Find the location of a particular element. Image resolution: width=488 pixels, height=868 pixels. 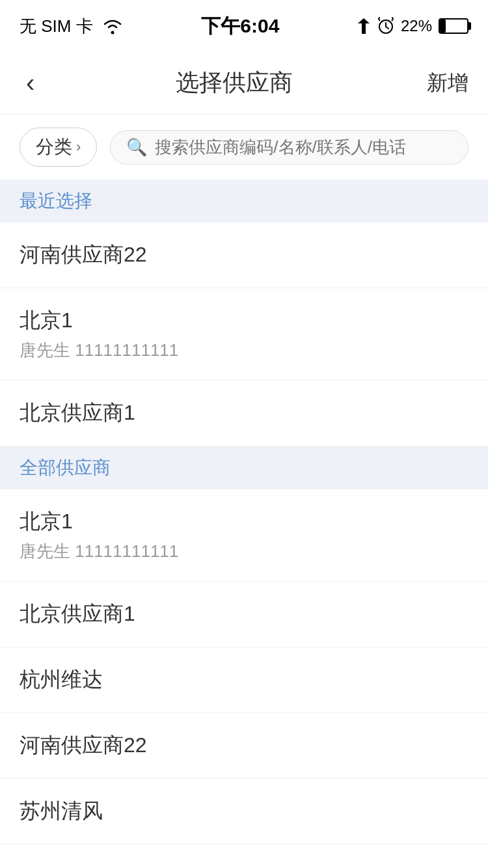

back-button: ‹ is located at coordinates (30, 83).